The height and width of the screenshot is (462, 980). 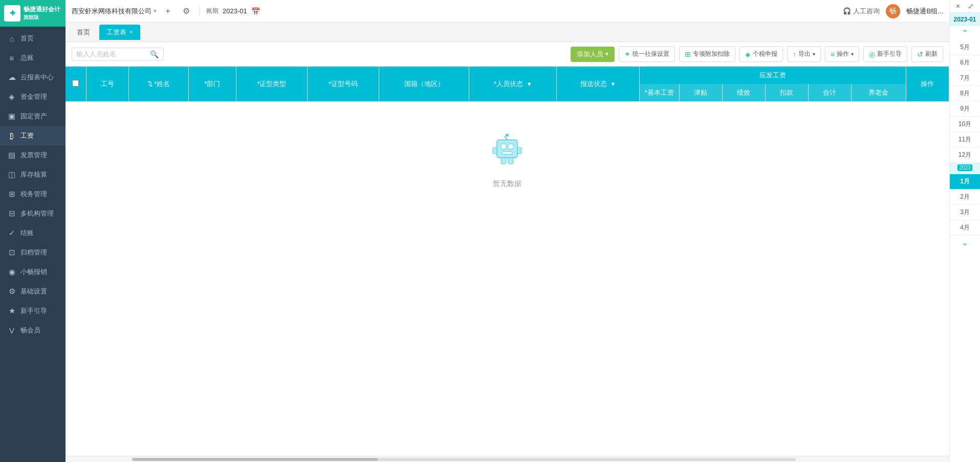 I want to click on period-month-5: 5月, so click(x=965, y=48).